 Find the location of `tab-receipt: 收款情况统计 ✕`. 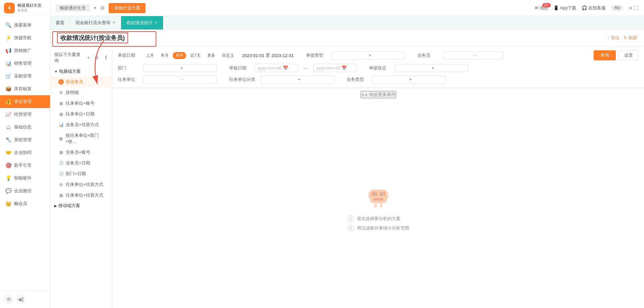

tab-receipt: 收款情况统计 ✕ is located at coordinates (142, 23).